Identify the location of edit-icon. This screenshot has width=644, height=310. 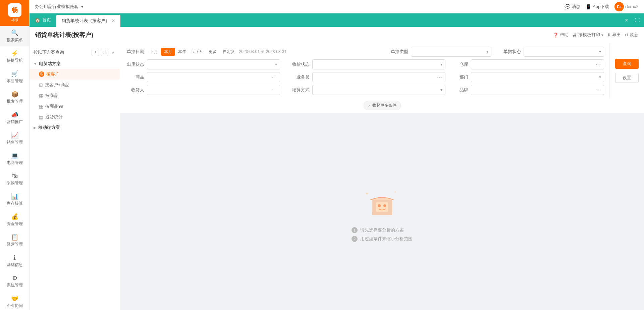
(105, 52).